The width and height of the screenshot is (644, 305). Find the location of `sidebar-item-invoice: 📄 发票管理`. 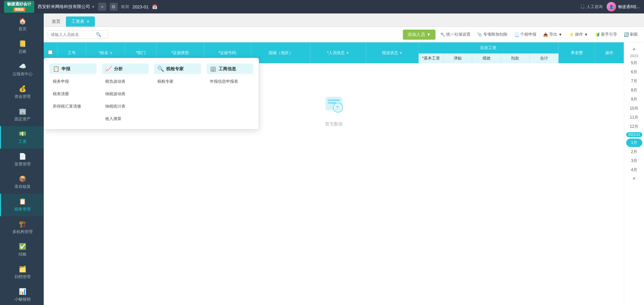

sidebar-item-invoice: 📄 发票管理 is located at coordinates (22, 160).